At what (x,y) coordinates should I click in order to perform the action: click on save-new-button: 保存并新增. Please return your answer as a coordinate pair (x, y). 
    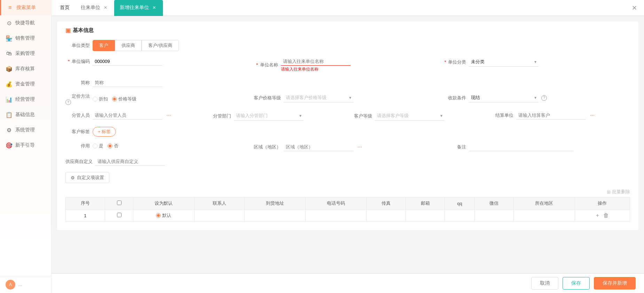
    Looking at the image, I should click on (615, 283).